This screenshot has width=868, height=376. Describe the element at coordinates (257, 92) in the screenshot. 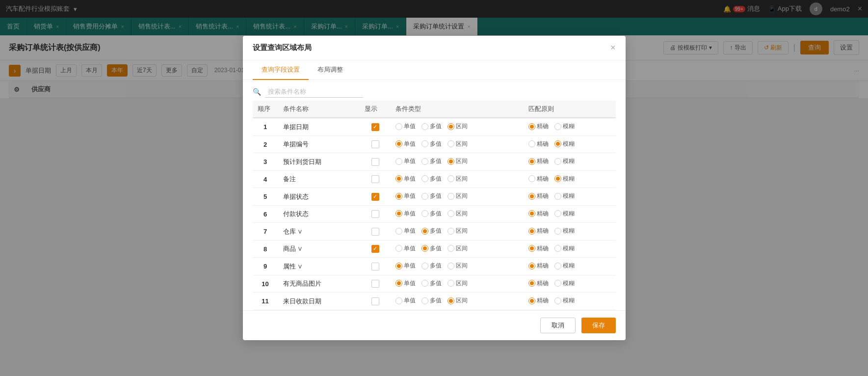

I see `search-icon: 🔍` at that location.